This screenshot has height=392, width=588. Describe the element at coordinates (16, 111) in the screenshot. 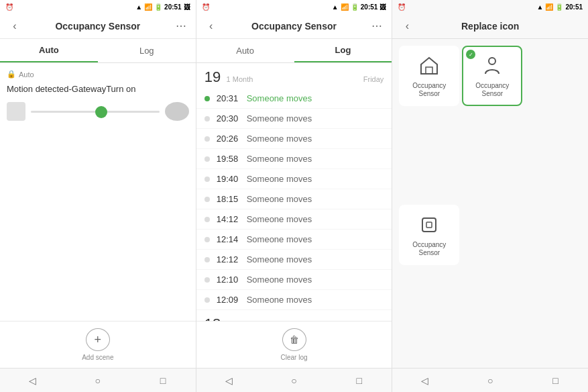

I see `slider-min-icon` at that location.